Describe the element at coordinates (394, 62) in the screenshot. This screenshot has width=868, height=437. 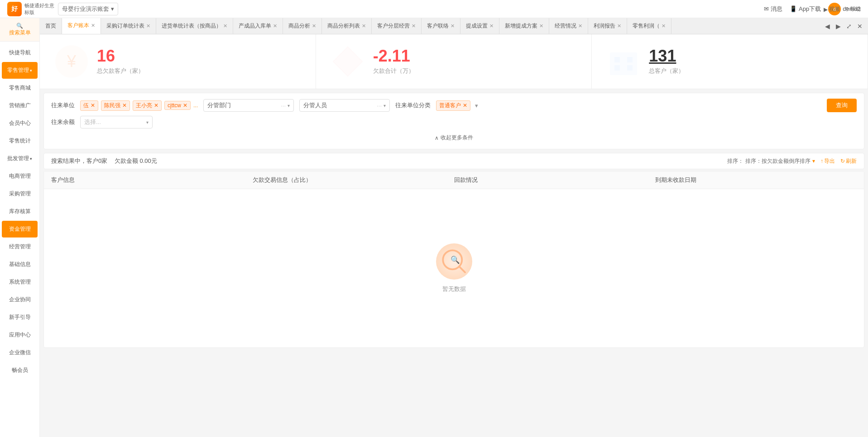
I see `stat-info-overdue-amount: -2.11 欠款合计（万）` at that location.